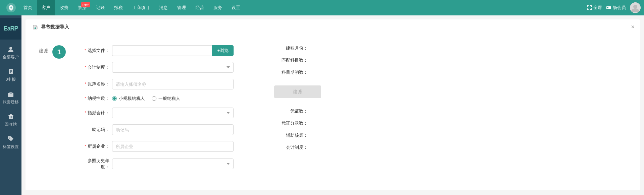  What do you see at coordinates (298, 123) in the screenshot?
I see `voucher-entries-row: 凭证分录数：` at bounding box center [298, 123].